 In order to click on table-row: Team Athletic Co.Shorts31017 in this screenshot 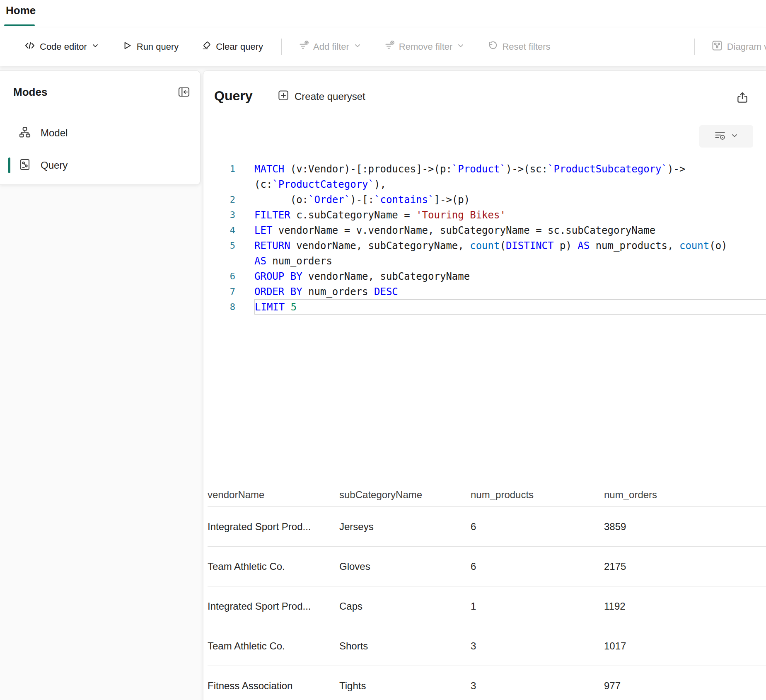, I will do `click(487, 646)`.